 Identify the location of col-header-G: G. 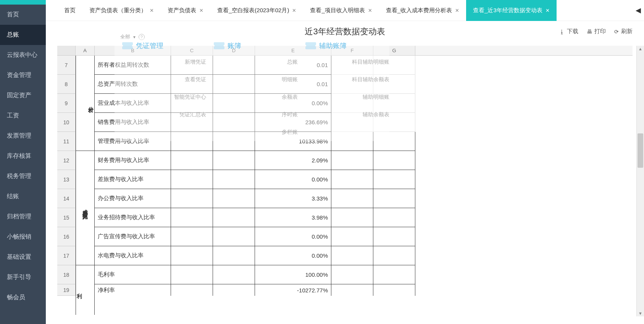
(394, 50).